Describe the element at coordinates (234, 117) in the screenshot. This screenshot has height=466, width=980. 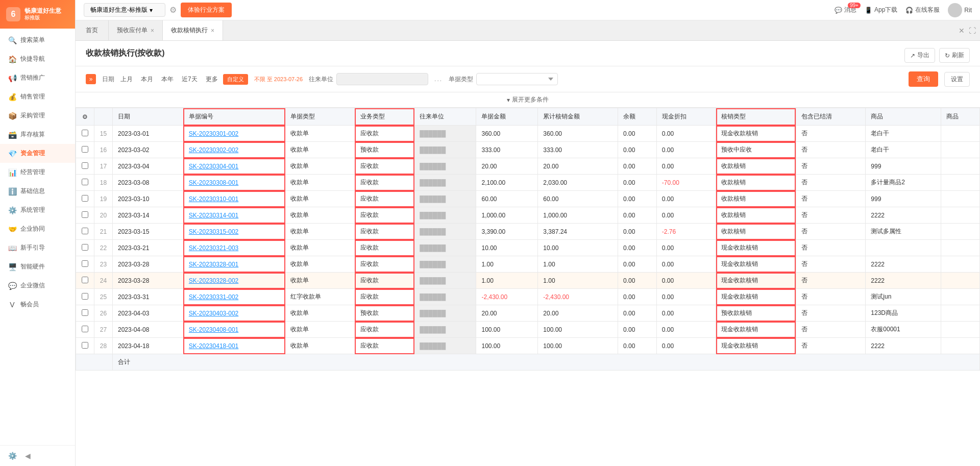
I see `col-order-no: 单据编号` at that location.